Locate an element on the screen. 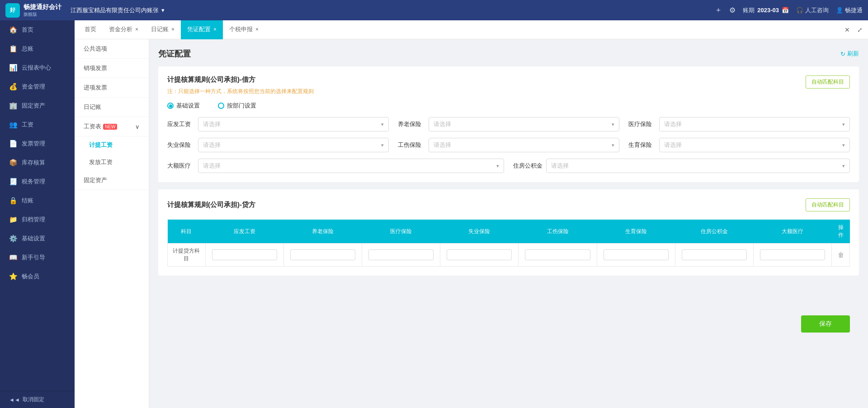 The image size is (868, 408). save-button: 保存 is located at coordinates (826, 324).